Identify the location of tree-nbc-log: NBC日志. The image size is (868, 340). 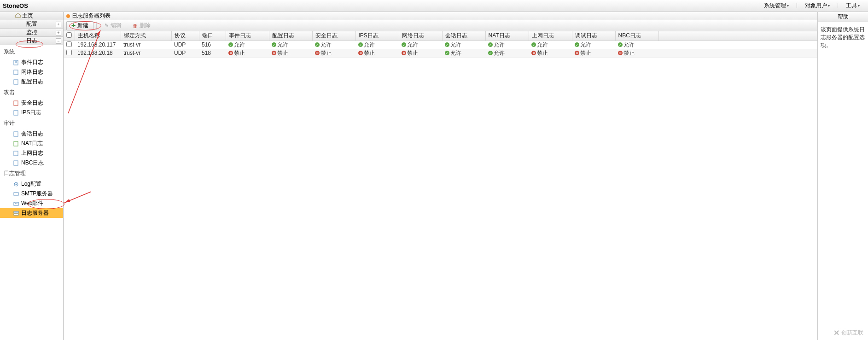
(31, 163).